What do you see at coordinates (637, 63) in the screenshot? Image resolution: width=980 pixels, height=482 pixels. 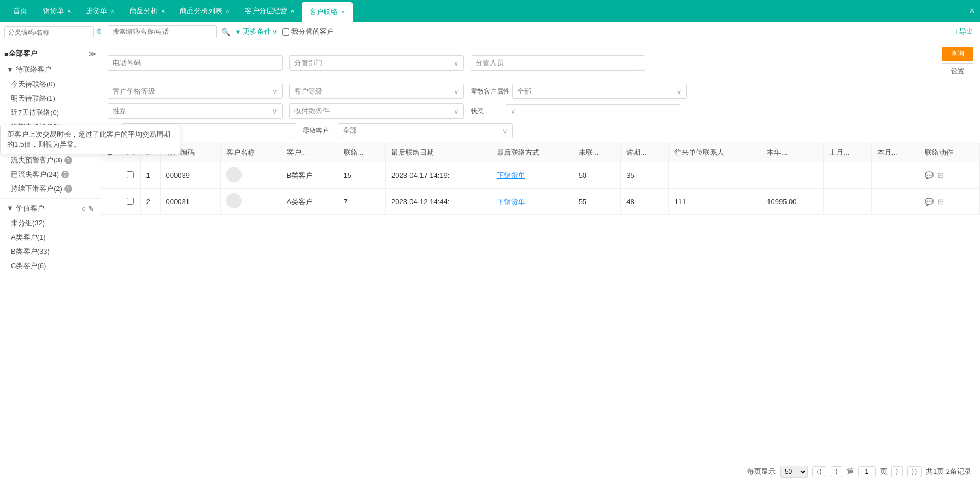 I see `person-caret-icon: …` at bounding box center [637, 63].